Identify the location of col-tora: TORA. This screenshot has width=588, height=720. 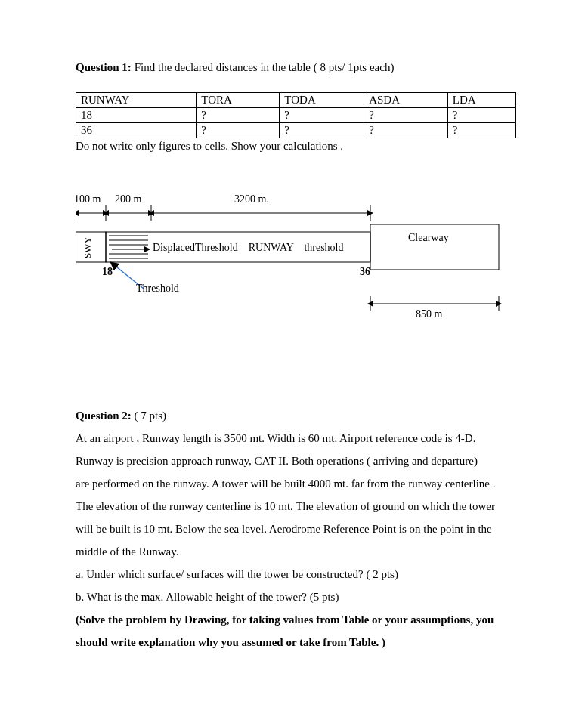
(238, 100).